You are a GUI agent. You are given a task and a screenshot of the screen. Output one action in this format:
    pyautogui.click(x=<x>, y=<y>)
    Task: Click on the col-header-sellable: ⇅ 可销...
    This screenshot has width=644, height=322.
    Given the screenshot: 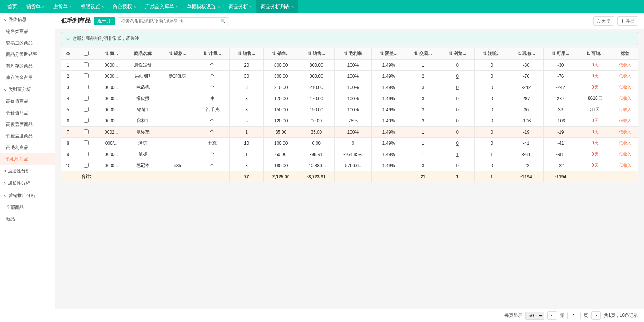 What is the action you would take?
    pyautogui.click(x=595, y=54)
    